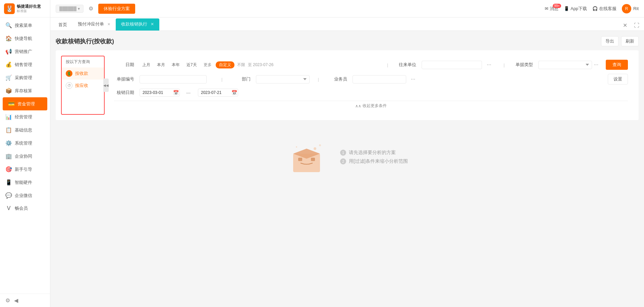 Image resolution: width=644 pixels, height=307 pixels. I want to click on sidebar-menu: 🔍 搜索菜单 🏠 快捷导航 📢 营销推广 💰 销售管理 🛒 采购管理 📦 库存核…, so click(25, 156).